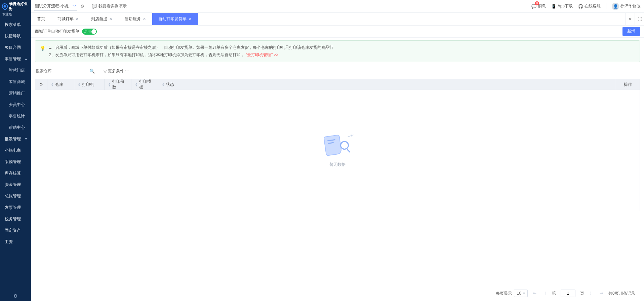 The image size is (644, 301). I want to click on speech-icon: 💬, so click(94, 6).